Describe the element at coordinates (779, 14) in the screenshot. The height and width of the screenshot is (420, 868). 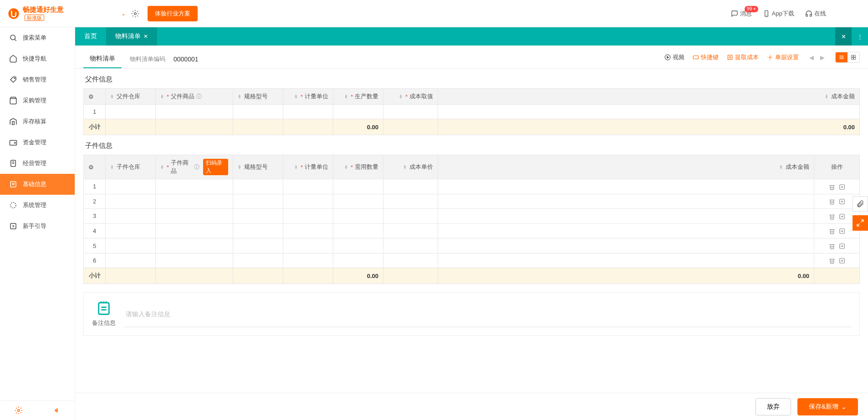
I see `app-download-link: App下载` at that location.